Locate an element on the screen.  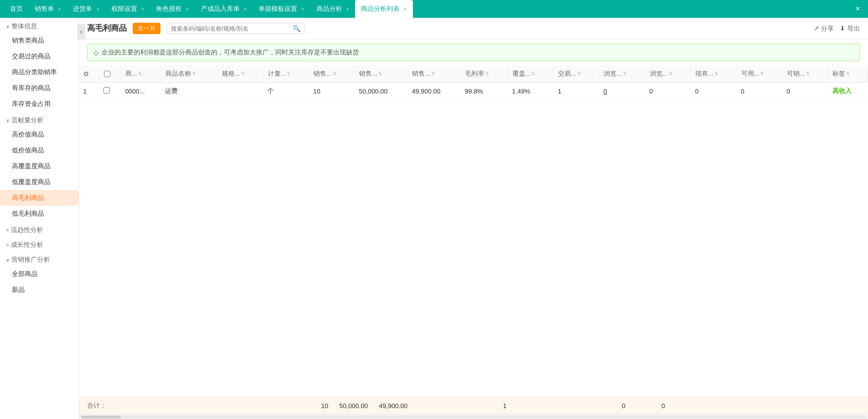
col-header-sellable: 可销...⇅ is located at coordinates (805, 74).